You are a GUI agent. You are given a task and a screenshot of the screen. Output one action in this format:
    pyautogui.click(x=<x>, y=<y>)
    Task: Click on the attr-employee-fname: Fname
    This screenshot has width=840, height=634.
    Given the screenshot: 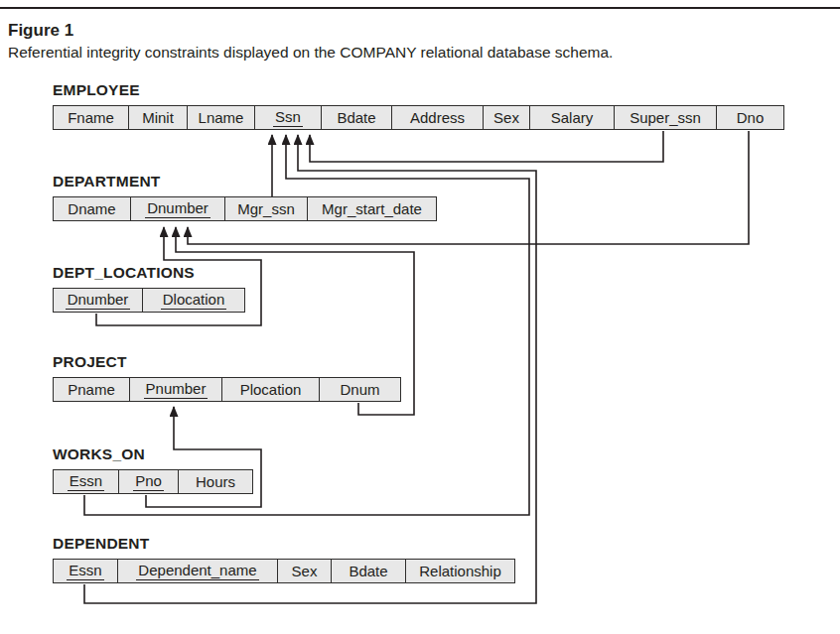 What is the action you would take?
    pyautogui.click(x=91, y=117)
    